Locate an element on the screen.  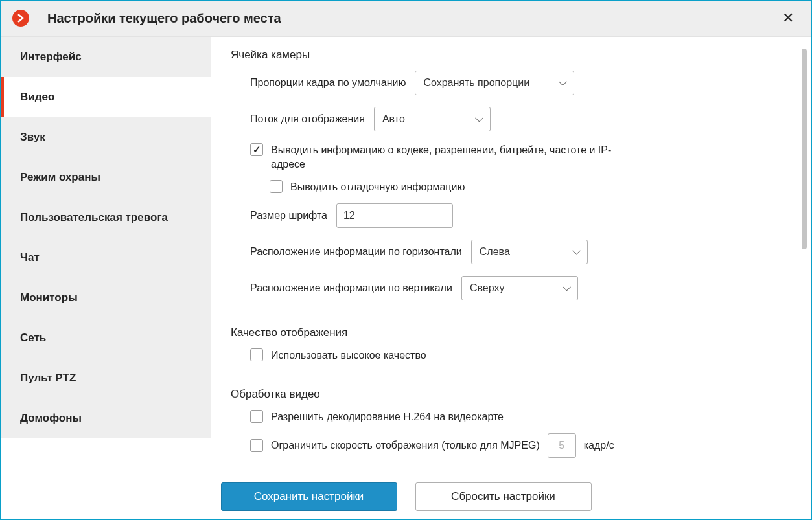
sidebar-item-label: Пульт PTZ is located at coordinates (48, 378).